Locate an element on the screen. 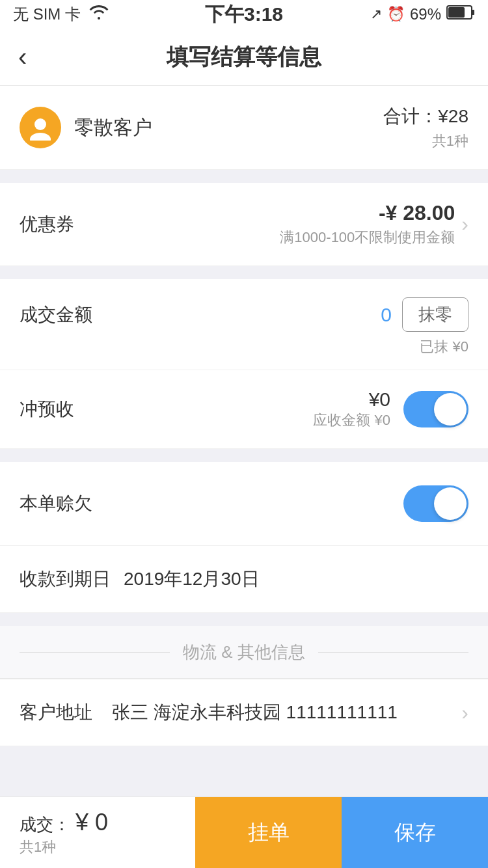 The height and width of the screenshot is (868, 488). address-label: 客户地址 is located at coordinates (56, 712).